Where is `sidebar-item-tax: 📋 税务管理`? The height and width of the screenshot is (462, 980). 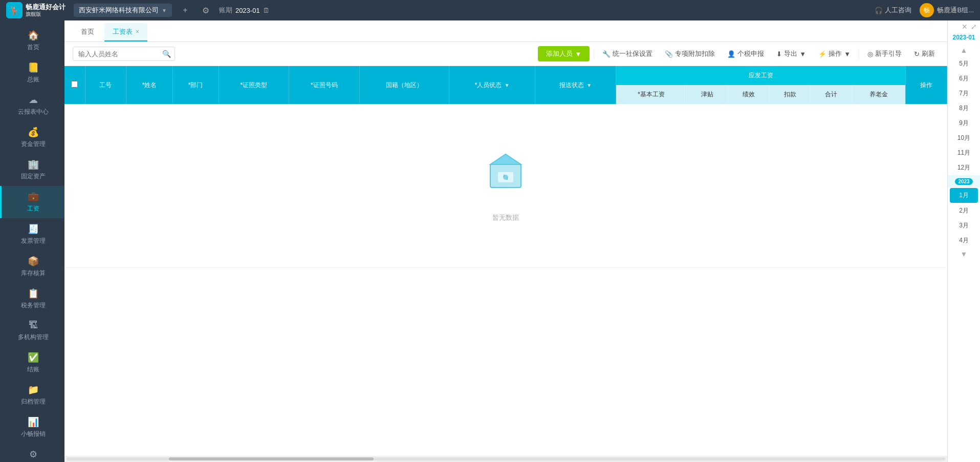
sidebar-item-tax: 📋 税务管理 is located at coordinates (32, 299).